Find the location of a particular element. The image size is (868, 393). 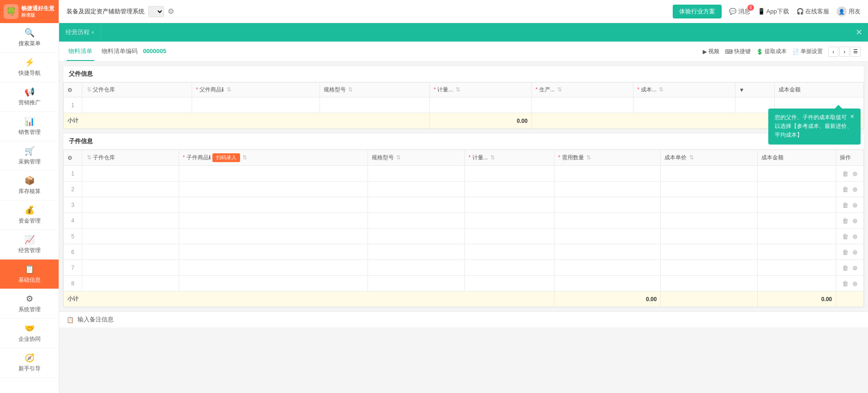

bottom-bar: 📋 输入备注信息 is located at coordinates (464, 320).